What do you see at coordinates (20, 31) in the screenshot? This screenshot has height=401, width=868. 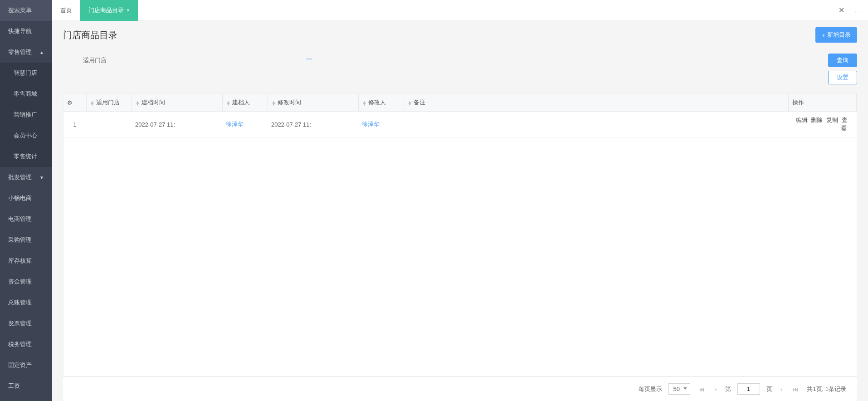 I see `sidebar-item-label: 快捷导航` at bounding box center [20, 31].